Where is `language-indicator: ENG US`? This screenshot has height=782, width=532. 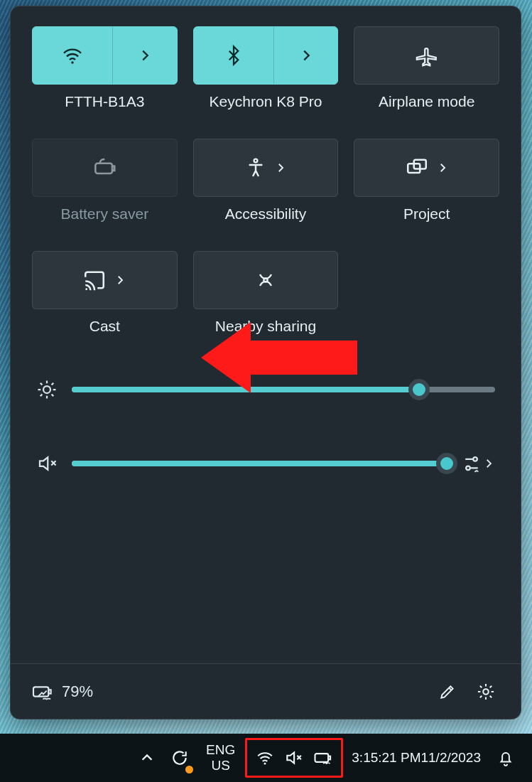 language-indicator: ENG US is located at coordinates (220, 758).